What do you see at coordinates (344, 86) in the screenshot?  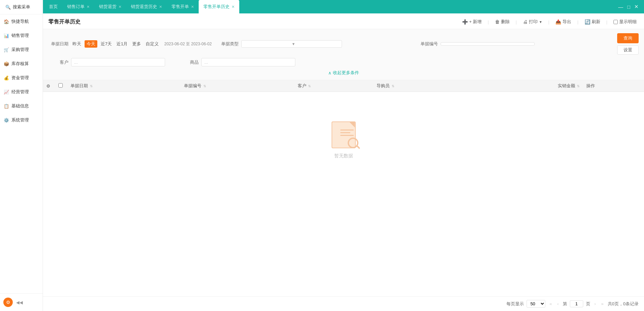 I see `table-header-row: ⚙ 单据日期 ⇅ 单据编号 ⇅ 客户 ⇅ 导购员 ⇅ 实销金额 ⇅ 操作` at bounding box center [344, 86].